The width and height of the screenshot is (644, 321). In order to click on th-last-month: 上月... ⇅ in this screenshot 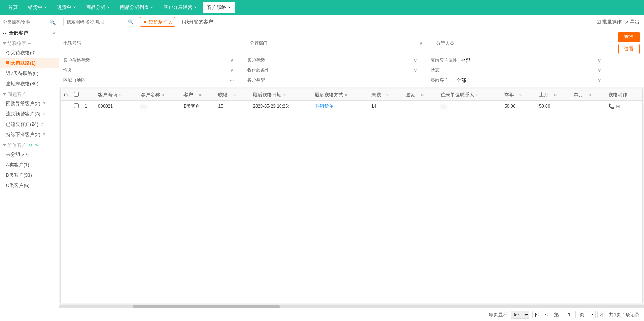, I will do `click(553, 95)`.